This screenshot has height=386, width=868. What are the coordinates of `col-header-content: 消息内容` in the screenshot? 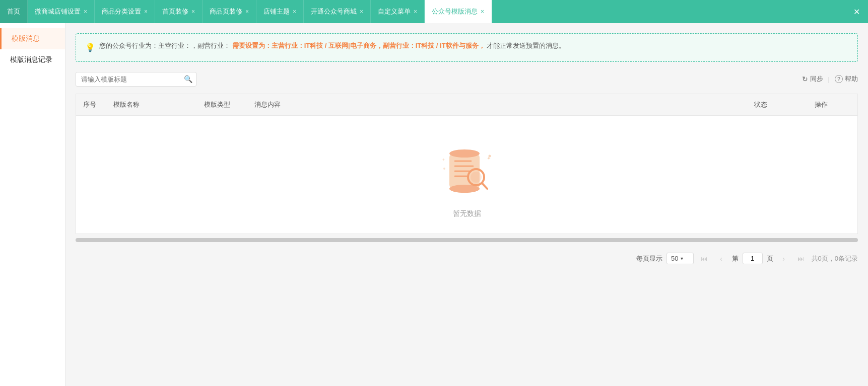 It's located at (497, 105).